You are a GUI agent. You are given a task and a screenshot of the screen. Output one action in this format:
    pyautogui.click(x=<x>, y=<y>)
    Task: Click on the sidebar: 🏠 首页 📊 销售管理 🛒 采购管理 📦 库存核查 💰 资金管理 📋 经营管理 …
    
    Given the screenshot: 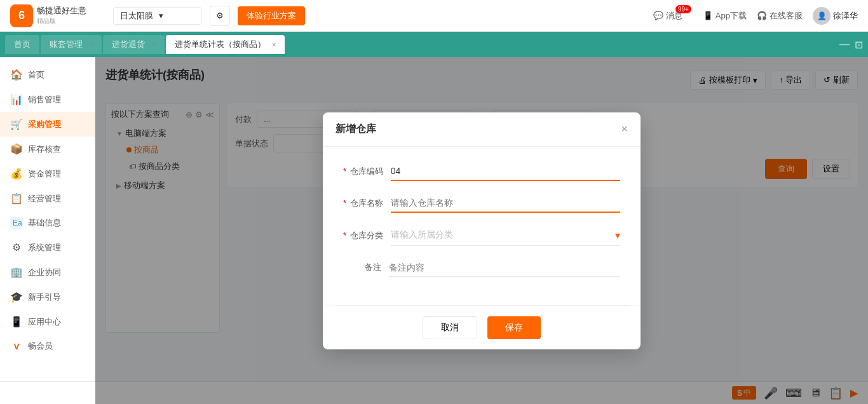 What is the action you would take?
    pyautogui.click(x=48, y=231)
    